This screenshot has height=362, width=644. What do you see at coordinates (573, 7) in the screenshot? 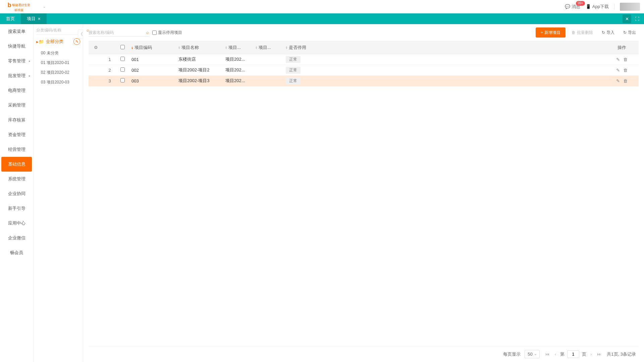
I see `messages-button: 💬 消息 99+` at bounding box center [573, 7].